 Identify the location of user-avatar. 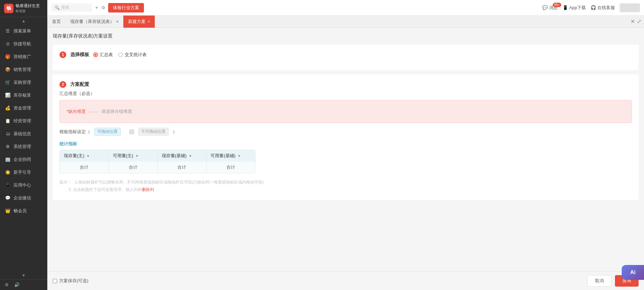
(630, 8).